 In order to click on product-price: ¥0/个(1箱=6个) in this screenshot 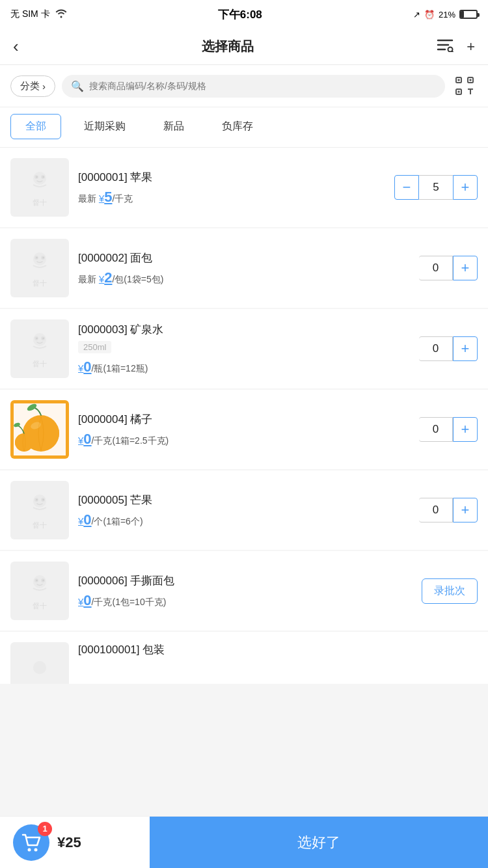, I will do `click(244, 520)`.